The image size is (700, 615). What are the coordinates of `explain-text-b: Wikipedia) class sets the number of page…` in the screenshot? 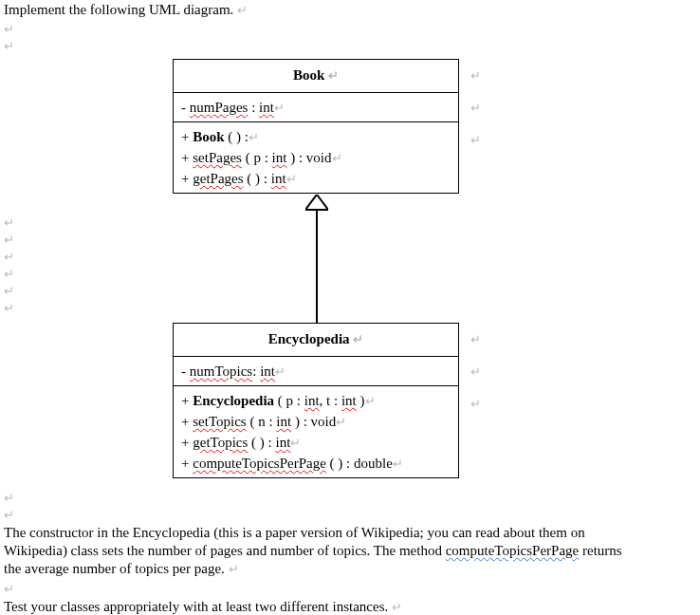 It's located at (225, 550).